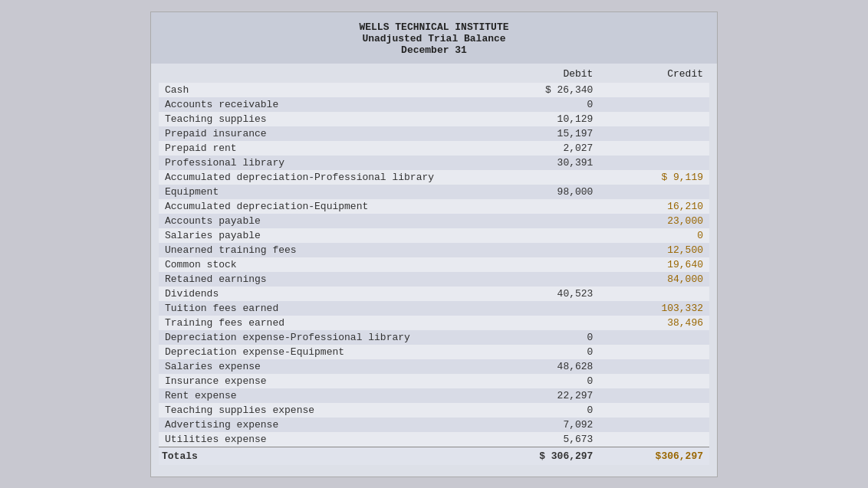 The height and width of the screenshot is (488, 868). I want to click on table-row: Common stock19,640, so click(434, 265).